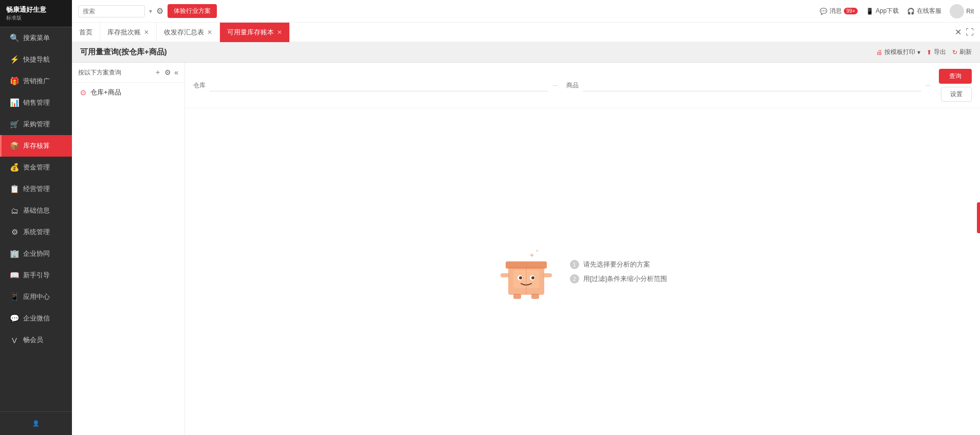 This screenshot has height=435, width=980. I want to click on sidebar-item-basic-info: 🗂 基础信息, so click(36, 211).